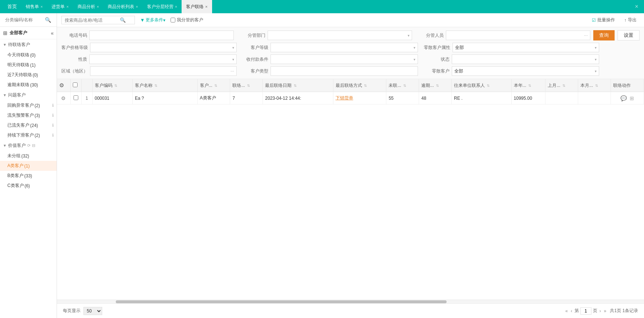 Image resolution: width=644 pixels, height=318 pixels. What do you see at coordinates (28, 33) in the screenshot?
I see `sidebar-all-customers-header: ⊞ 全部客户 «` at bounding box center [28, 33].